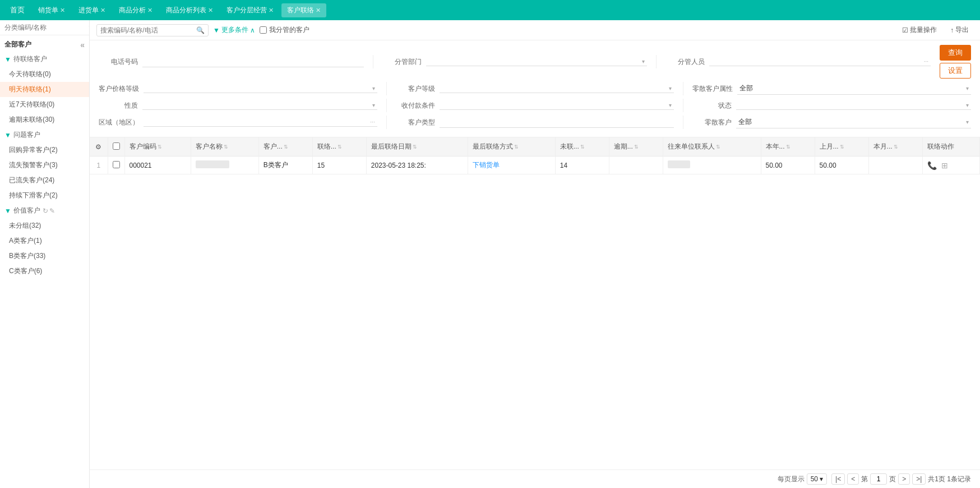 The height and width of the screenshot is (488, 980). I want to click on sidebar-week-contact: 近7天待联络(0), so click(45, 104).